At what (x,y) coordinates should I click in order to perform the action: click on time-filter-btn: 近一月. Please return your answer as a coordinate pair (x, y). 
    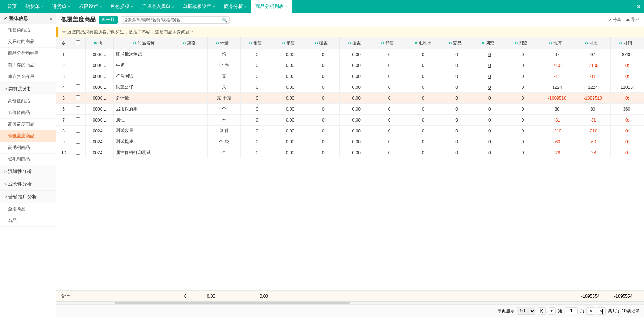
    Looking at the image, I should click on (108, 20).